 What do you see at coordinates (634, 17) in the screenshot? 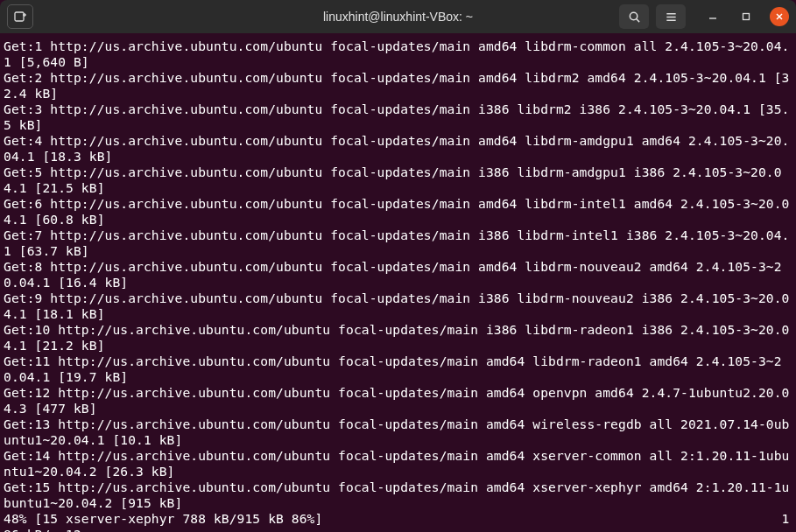
I see `search-button` at bounding box center [634, 17].